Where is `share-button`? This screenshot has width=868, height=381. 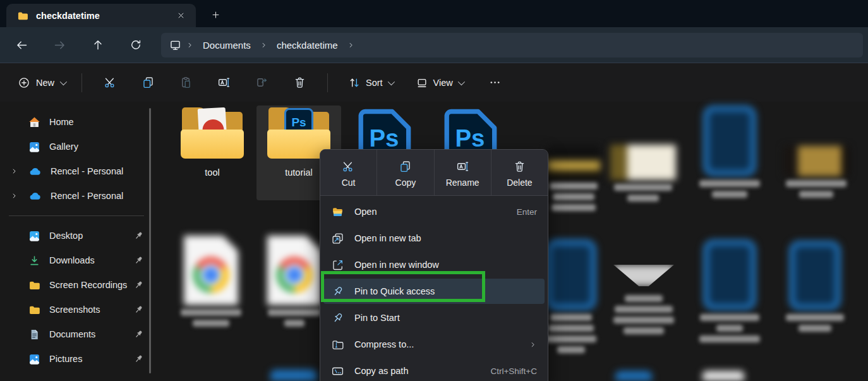 share-button is located at coordinates (262, 83).